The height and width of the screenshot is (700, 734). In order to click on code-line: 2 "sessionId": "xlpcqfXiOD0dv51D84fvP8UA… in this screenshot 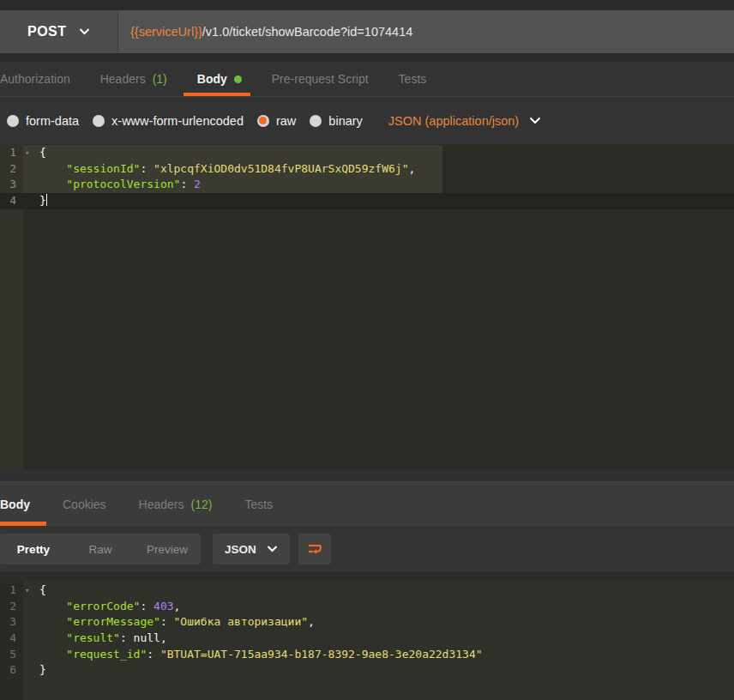, I will do `click(367, 170)`.